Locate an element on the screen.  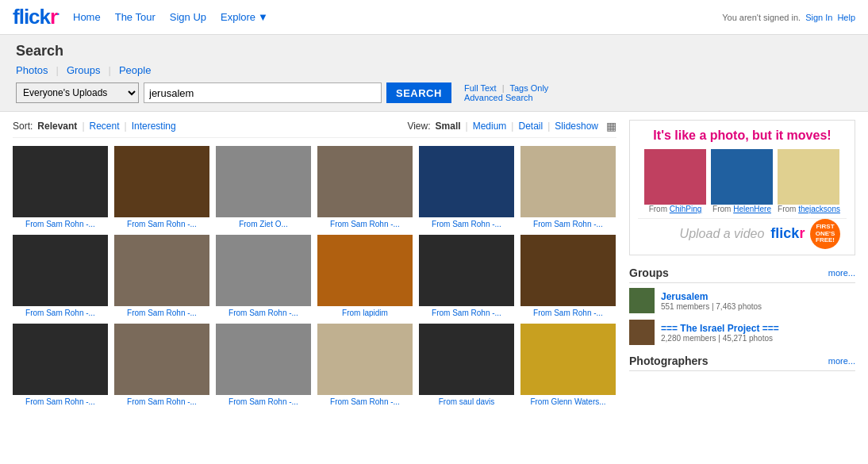
search-row: Everyone's Uploads Your Contacts' Upload… is located at coordinates (434, 93).